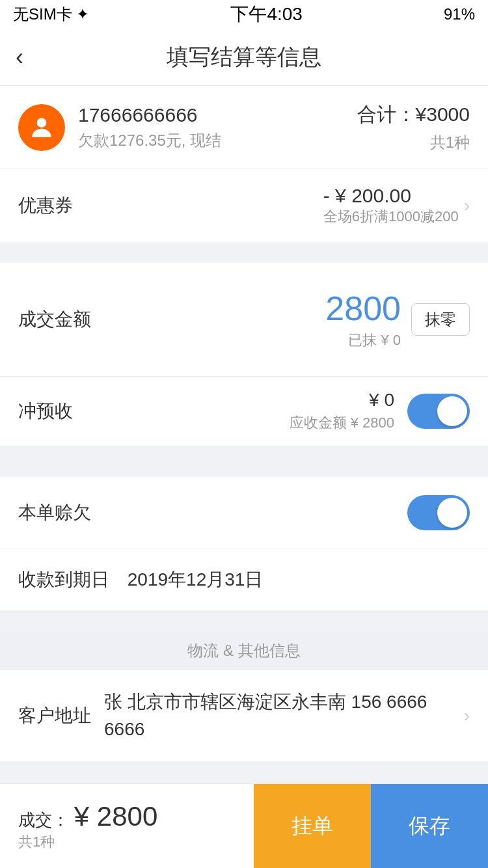 The height and width of the screenshot is (868, 488). I want to click on logistics-divider: 物流 & 其他信息, so click(244, 651).